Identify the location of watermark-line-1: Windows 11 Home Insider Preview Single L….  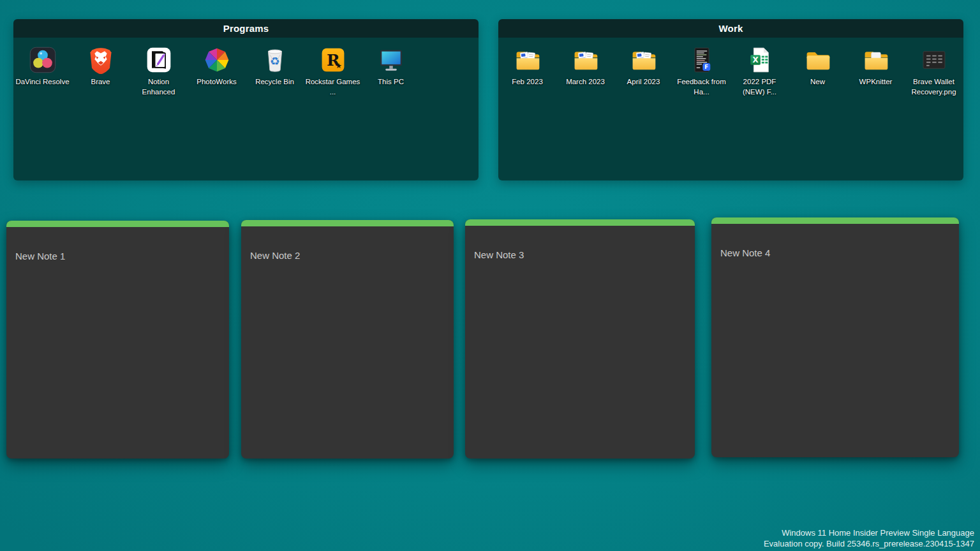
(869, 533).